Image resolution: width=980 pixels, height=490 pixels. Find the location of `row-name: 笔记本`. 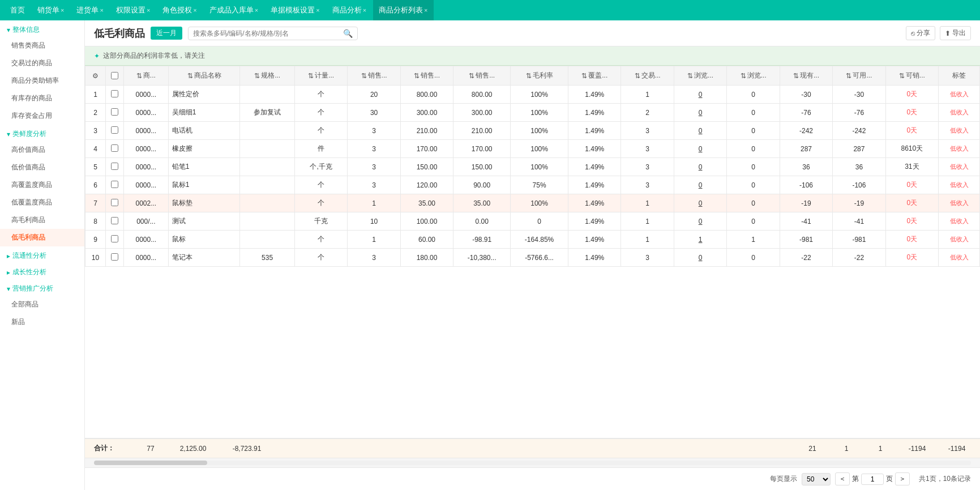

row-name: 笔记本 is located at coordinates (204, 258).